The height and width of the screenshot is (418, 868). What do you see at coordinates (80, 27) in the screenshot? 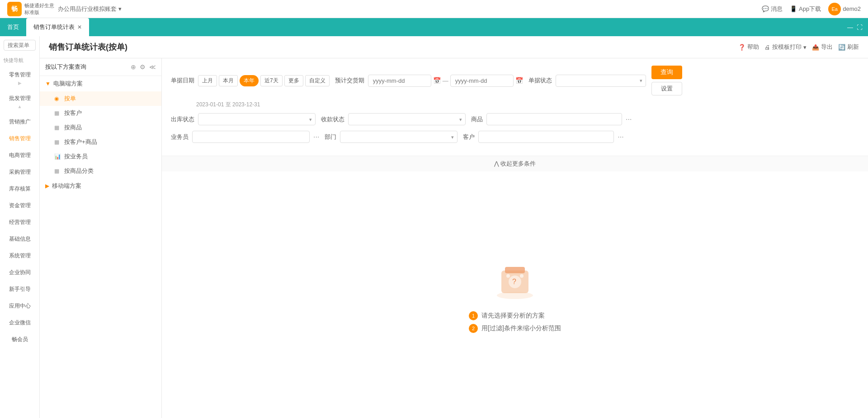
I see `close-tab-icon: ✕` at bounding box center [80, 27].